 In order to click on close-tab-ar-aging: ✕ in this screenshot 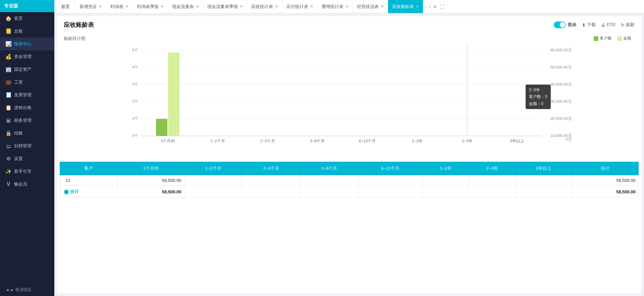, I will do `click(417, 7)`.